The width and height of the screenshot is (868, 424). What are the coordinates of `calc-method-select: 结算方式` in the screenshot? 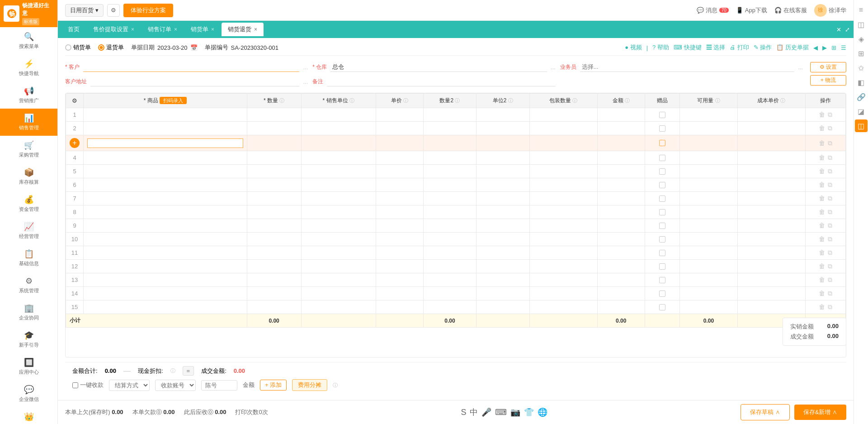 It's located at (129, 386).